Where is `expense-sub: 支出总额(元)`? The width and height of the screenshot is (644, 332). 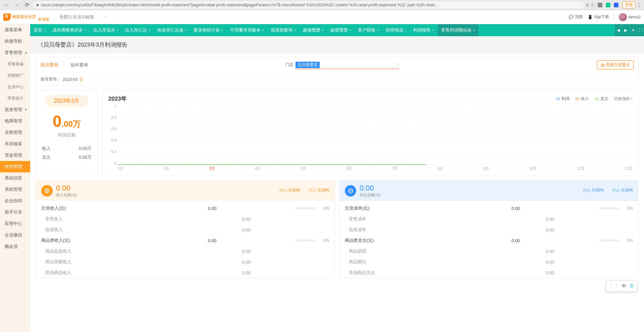
expense-sub: 支出总额(元) is located at coordinates (370, 195).